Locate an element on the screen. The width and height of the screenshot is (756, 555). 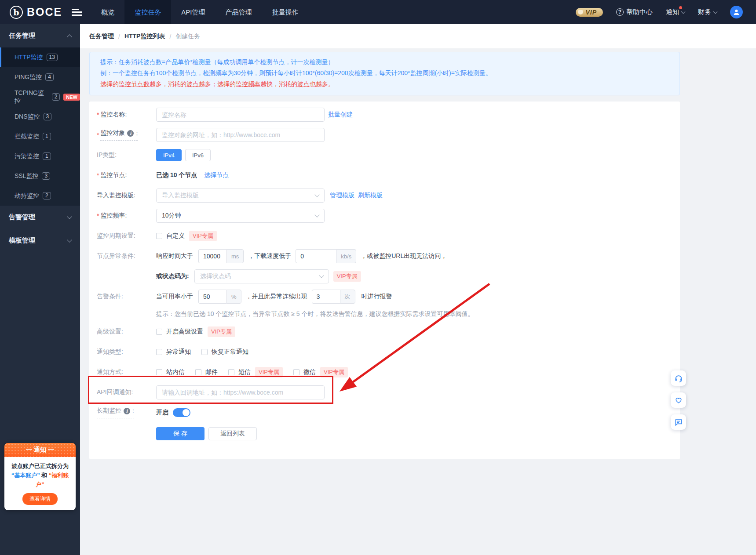
sms-checkbox is located at coordinates (231, 372).